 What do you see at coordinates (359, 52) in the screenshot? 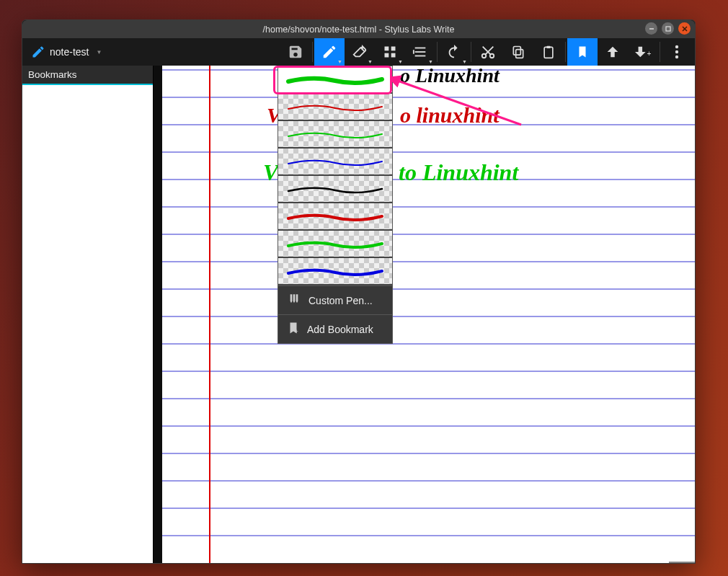
I see `toolbar: note-test ▼ ▼ ▼ ▼ ▼ ▼` at bounding box center [359, 52].